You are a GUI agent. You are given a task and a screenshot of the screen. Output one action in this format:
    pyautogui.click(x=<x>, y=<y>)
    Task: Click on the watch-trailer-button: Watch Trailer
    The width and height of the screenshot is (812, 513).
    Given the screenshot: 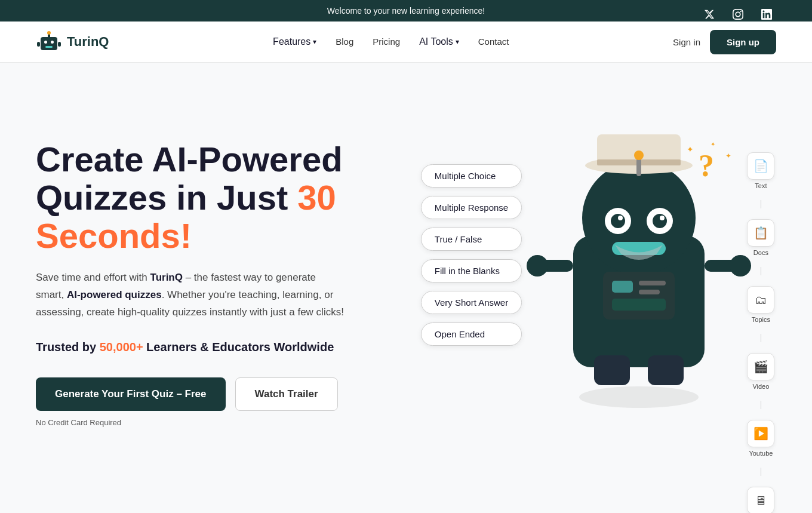 What is the action you would take?
    pyautogui.click(x=287, y=394)
    